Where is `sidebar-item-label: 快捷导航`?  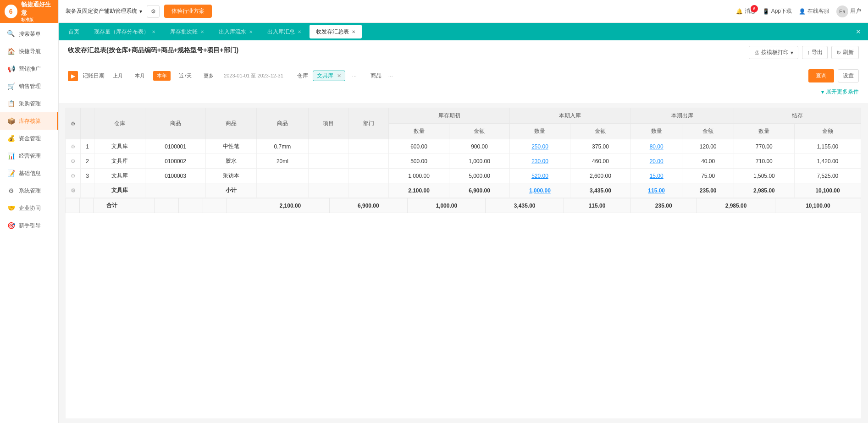
sidebar-item-label: 快捷导航 is located at coordinates (30, 51).